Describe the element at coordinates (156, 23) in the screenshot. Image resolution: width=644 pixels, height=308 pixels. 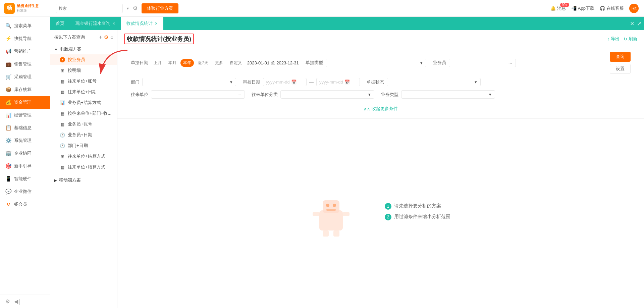
I see `tab-collection-stats-close: ✕` at that location.